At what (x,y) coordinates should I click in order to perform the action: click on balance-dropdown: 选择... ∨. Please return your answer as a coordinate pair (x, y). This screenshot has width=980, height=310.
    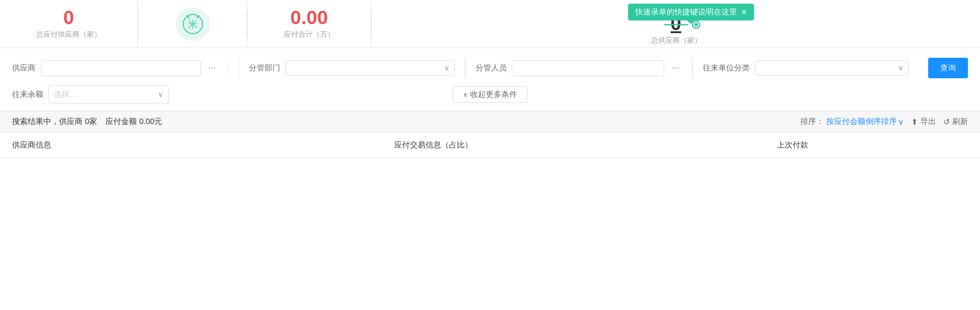
    Looking at the image, I should click on (108, 95).